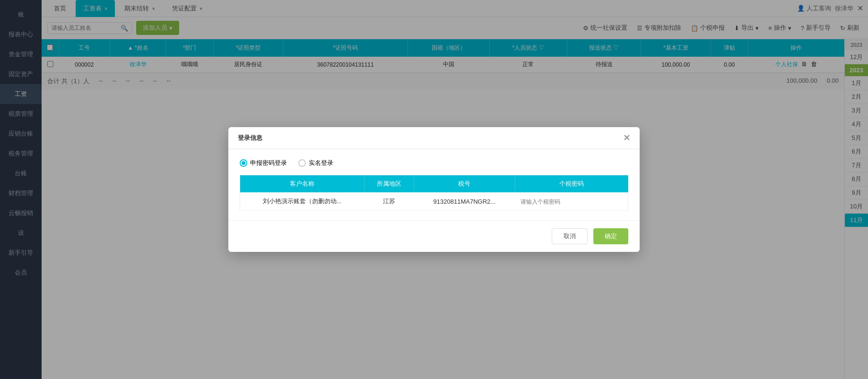 This screenshot has height=379, width=868. Describe the element at coordinates (321, 163) in the screenshot. I see `radio-realname-label: 实名登录` at that location.